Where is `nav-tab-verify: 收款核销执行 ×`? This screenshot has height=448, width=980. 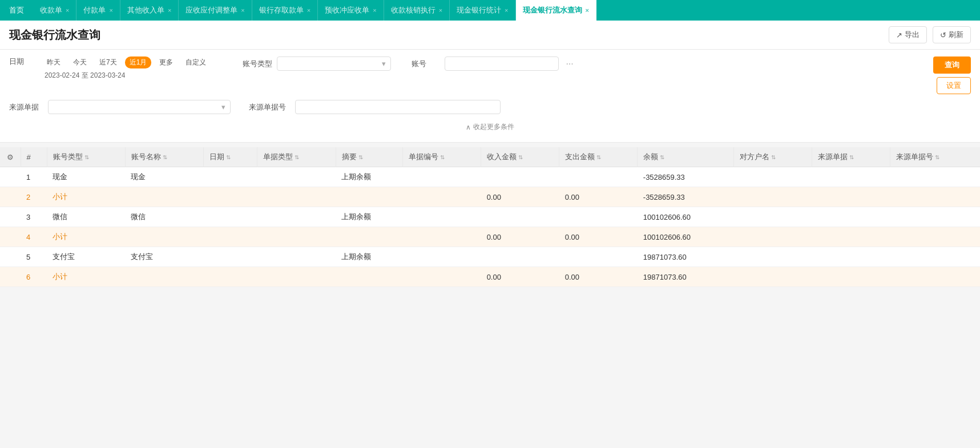
nav-tab-verify: 收款核销执行 × is located at coordinates (417, 10).